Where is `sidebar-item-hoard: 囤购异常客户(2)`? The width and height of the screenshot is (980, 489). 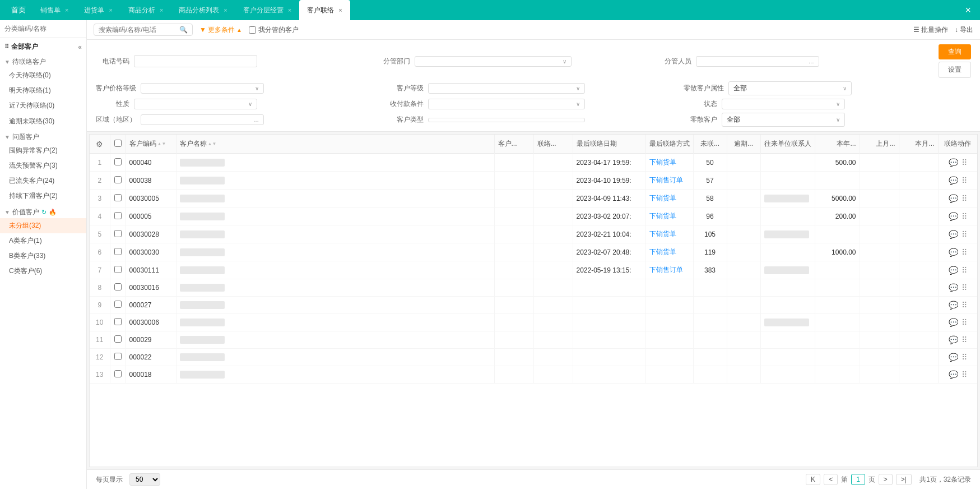
sidebar-item-hoard: 囤购异常客户(2) is located at coordinates (43, 150).